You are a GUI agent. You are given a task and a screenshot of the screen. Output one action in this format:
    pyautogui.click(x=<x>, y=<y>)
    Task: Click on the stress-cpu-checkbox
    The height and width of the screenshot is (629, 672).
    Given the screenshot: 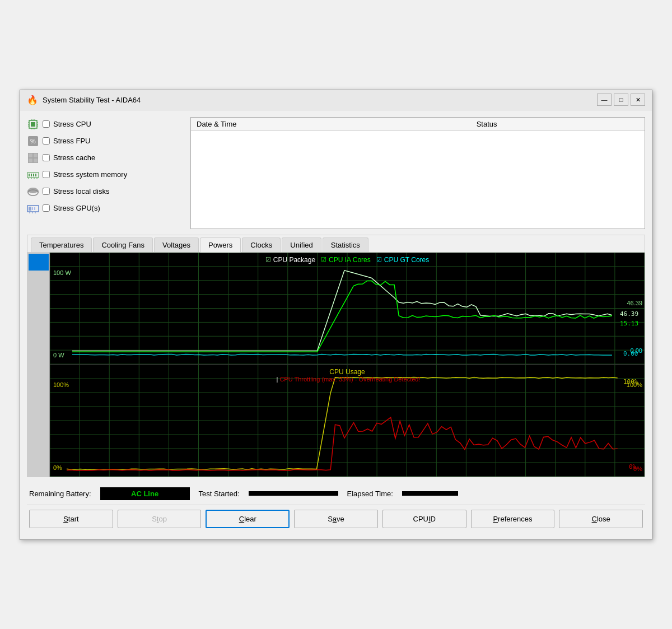 What is the action you would take?
    pyautogui.click(x=46, y=124)
    